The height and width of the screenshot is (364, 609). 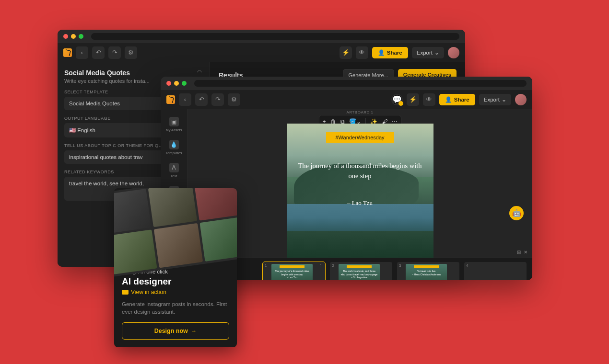 What do you see at coordinates (266, 265) in the screenshot?
I see `thumb-number: 1` at bounding box center [266, 265].